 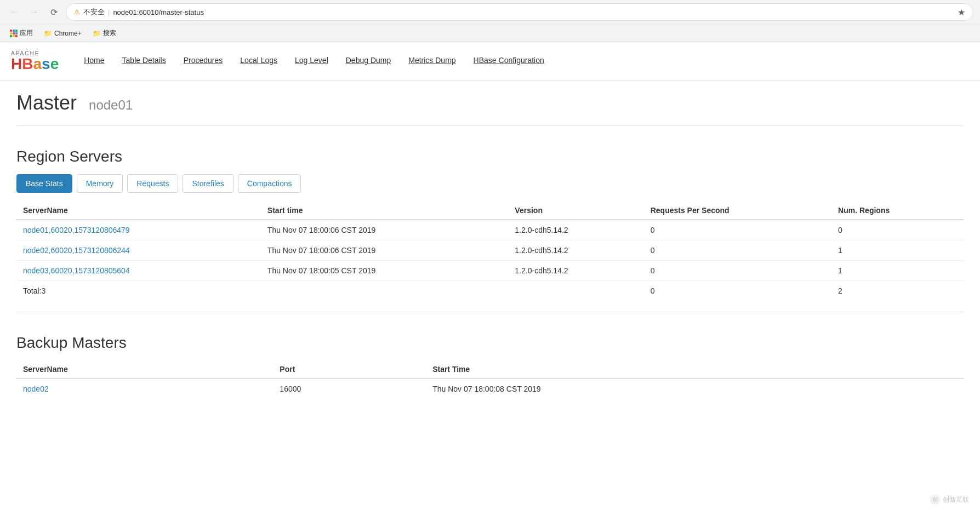 I want to click on bm-col-start-time: Start Time, so click(x=695, y=369).